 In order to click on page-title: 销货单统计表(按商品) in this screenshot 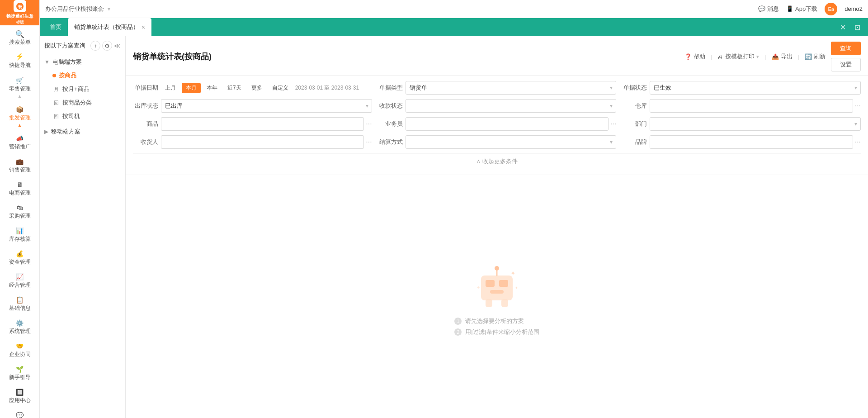, I will do `click(409, 57)`.